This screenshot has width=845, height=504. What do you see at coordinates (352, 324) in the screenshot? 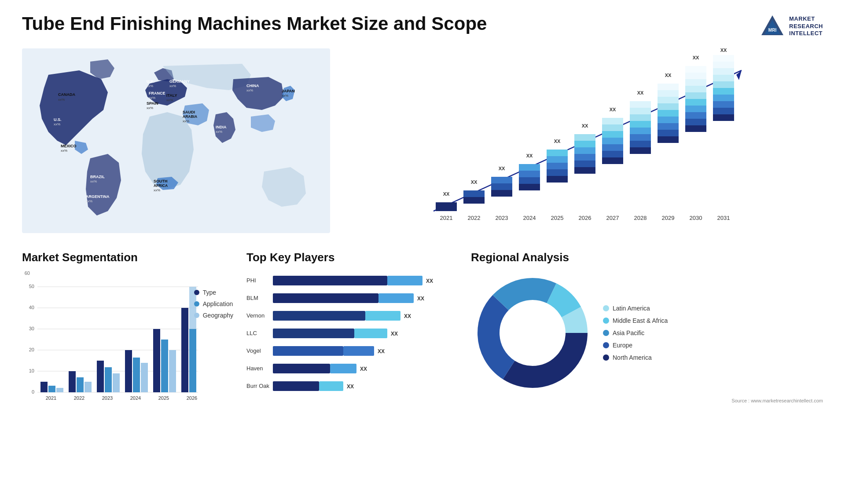
I see `key-players-section: Top Key Players PHI XX BLM XX Vernon` at bounding box center [352, 324].